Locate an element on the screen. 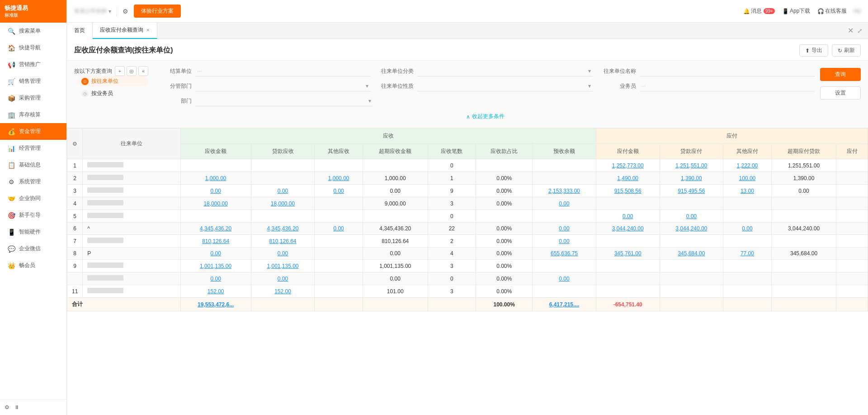  table-row: 418,000.0018,000.009,000.0030.00%0.00 is located at coordinates (467, 204).